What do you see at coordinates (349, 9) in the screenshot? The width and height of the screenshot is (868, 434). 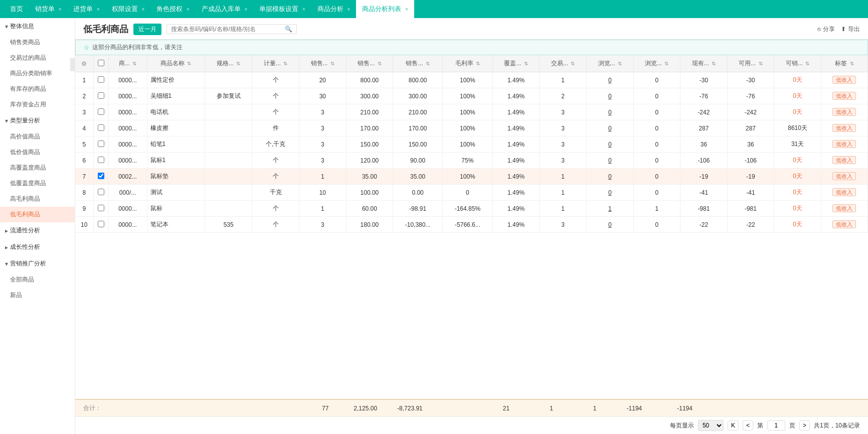 I see `close-goods-analysis-icon: ×` at bounding box center [349, 9].